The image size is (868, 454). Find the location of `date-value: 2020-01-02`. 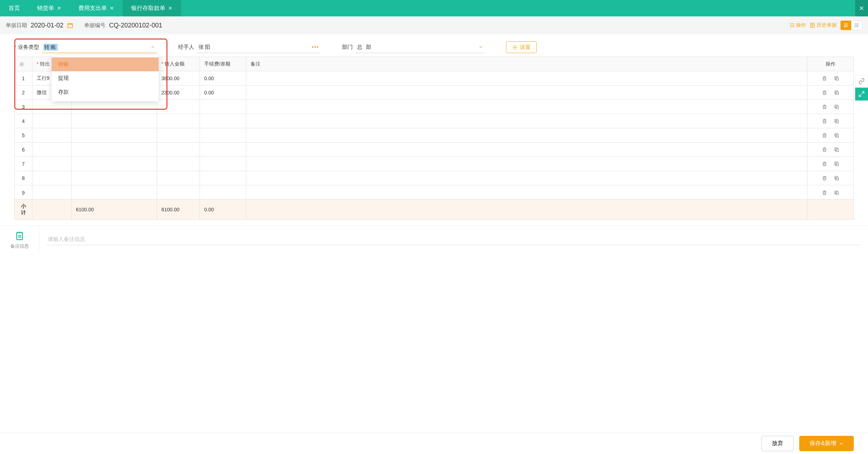

date-value: 2020-01-02 is located at coordinates (47, 26).